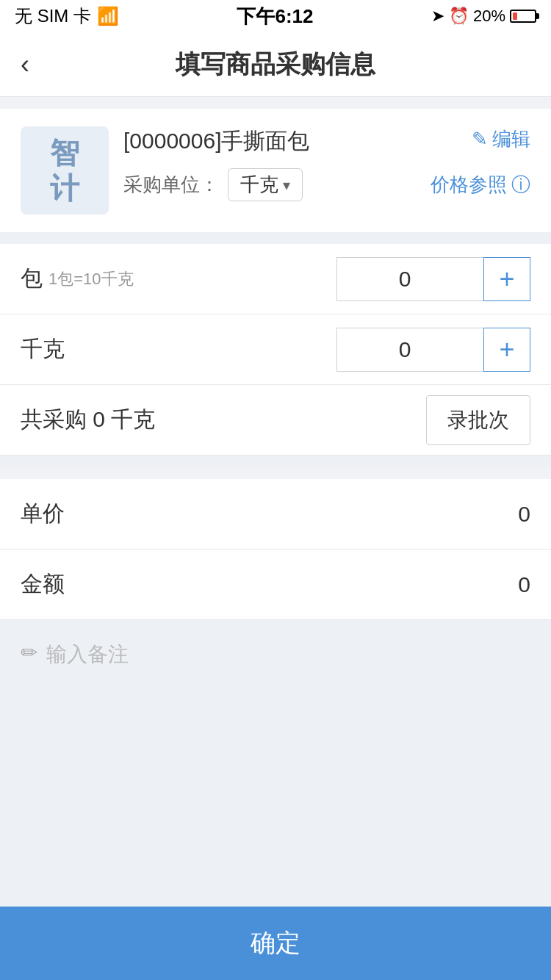  What do you see at coordinates (65, 170) in the screenshot?
I see `product-logo: 智 计` at bounding box center [65, 170].